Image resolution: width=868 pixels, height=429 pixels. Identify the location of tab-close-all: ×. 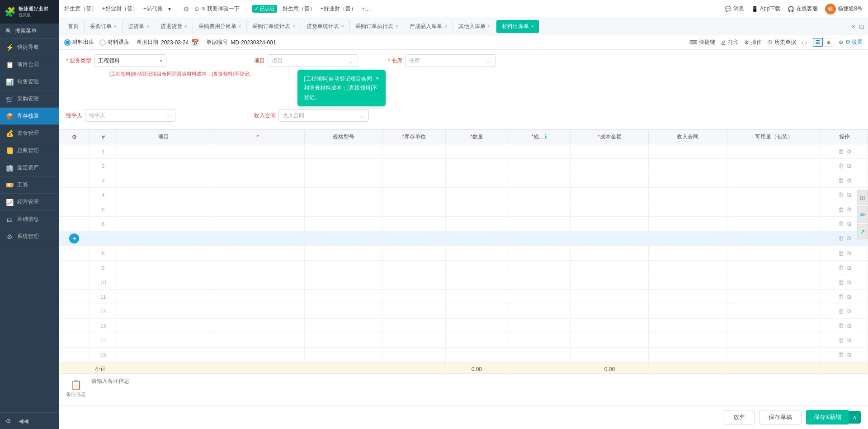
(854, 27).